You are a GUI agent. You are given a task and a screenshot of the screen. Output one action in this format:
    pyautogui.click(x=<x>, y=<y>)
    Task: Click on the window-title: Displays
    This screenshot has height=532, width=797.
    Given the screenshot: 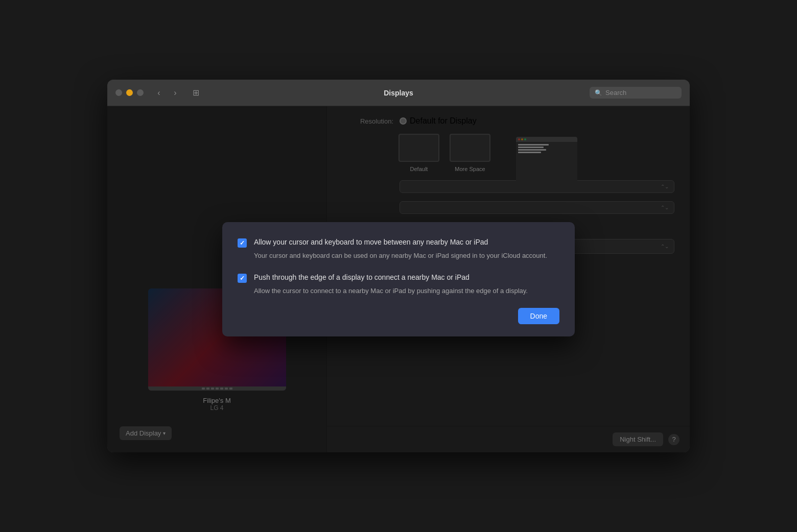 What is the action you would take?
    pyautogui.click(x=398, y=93)
    